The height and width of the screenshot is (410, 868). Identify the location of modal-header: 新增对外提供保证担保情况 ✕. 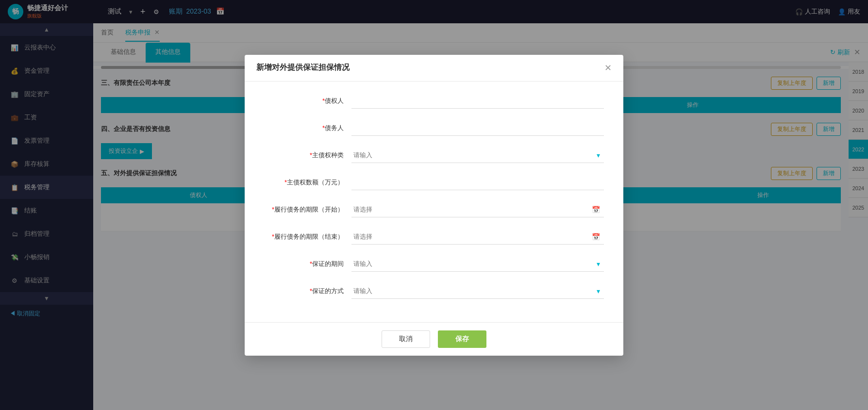
(434, 68).